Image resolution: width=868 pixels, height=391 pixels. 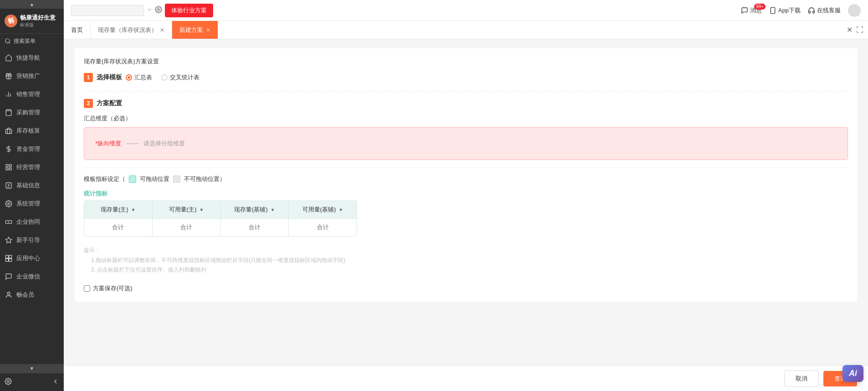 I want to click on sidebar-item-system: 系统管理, so click(x=32, y=204).